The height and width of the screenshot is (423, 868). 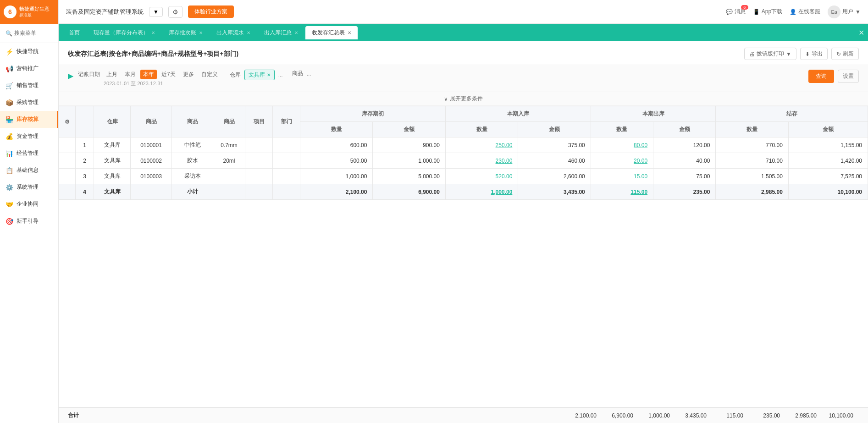 I want to click on expand-conditions-button: ∨ 展开更多条件, so click(x=463, y=99).